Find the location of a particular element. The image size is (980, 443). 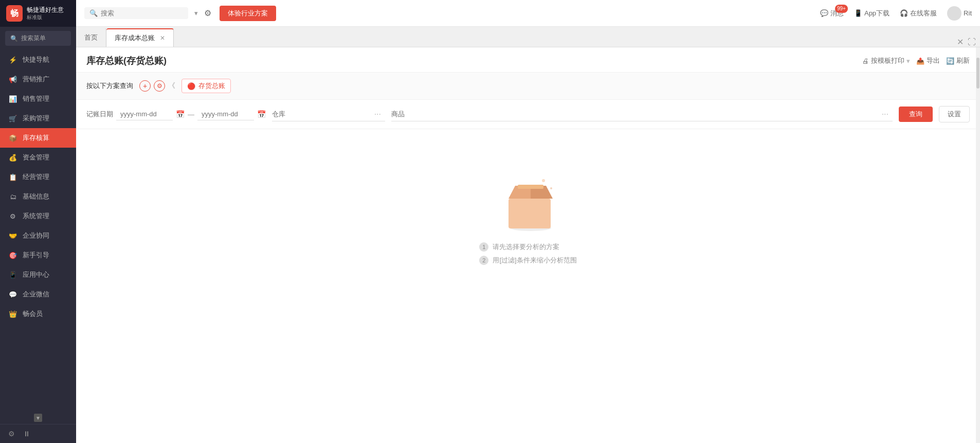

sidebar-item-finance: 💰 资金管理 is located at coordinates (38, 157).